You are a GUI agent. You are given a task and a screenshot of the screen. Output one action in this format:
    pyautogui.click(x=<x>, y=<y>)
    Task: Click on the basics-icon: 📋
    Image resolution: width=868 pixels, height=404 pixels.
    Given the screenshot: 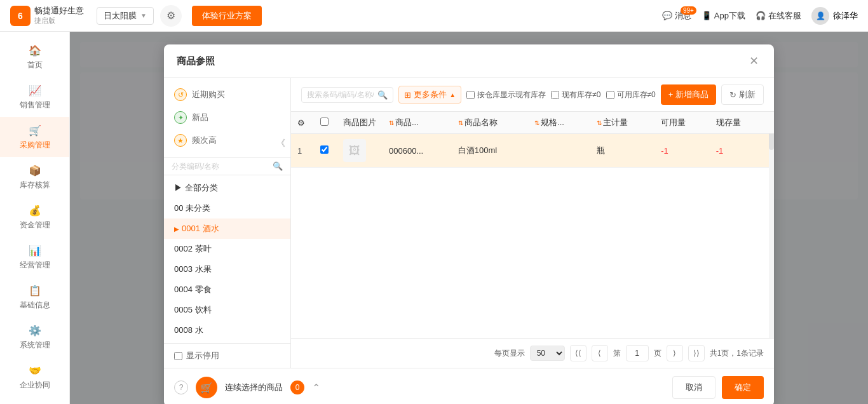 What is the action you would take?
    pyautogui.click(x=35, y=290)
    